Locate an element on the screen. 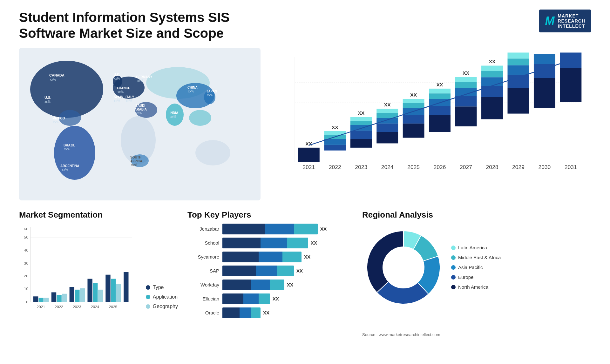  player-row: SchoolXX is located at coordinates (270, 243).